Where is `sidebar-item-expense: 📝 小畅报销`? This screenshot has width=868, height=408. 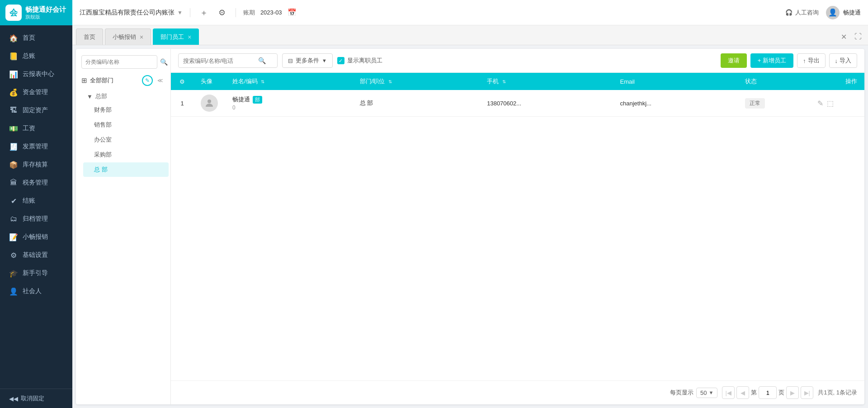 sidebar-item-expense: 📝 小畅报销 is located at coordinates (36, 237).